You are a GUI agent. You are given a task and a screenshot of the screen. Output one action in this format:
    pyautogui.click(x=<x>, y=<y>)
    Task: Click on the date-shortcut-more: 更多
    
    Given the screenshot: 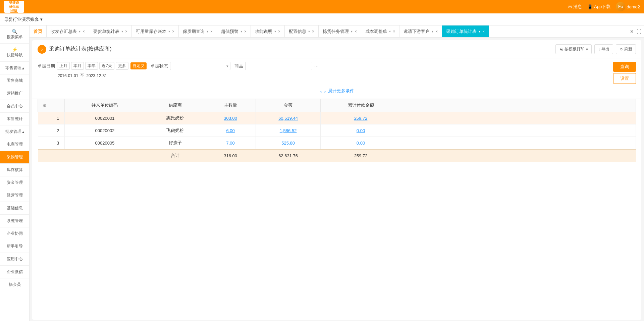 What is the action you would take?
    pyautogui.click(x=122, y=66)
    